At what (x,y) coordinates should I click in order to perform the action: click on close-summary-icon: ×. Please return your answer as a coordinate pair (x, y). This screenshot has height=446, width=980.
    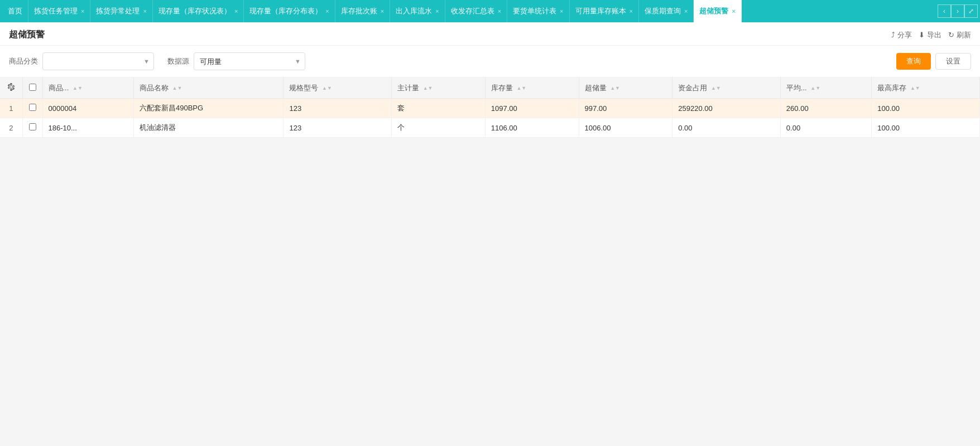
    Looking at the image, I should click on (499, 11).